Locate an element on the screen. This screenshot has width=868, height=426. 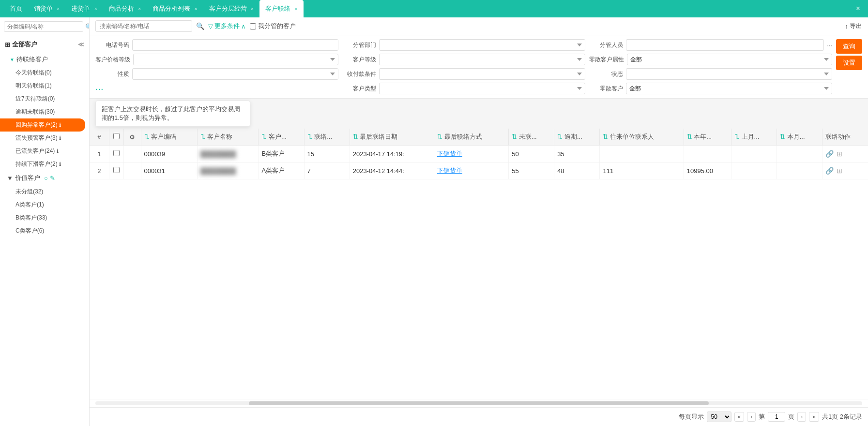
sidebar-item-tomorrow: 明天待联络(1) is located at coordinates (45, 86).